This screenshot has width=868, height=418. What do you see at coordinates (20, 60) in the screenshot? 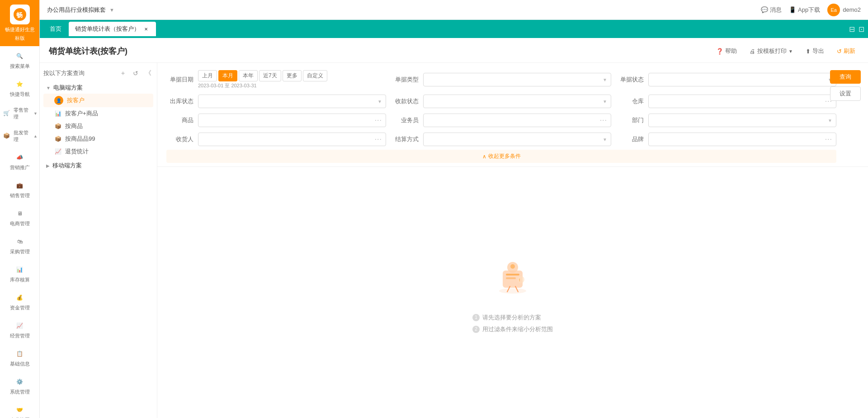
I see `sidebar-item-search: 🔍 搜索菜单` at bounding box center [20, 60].